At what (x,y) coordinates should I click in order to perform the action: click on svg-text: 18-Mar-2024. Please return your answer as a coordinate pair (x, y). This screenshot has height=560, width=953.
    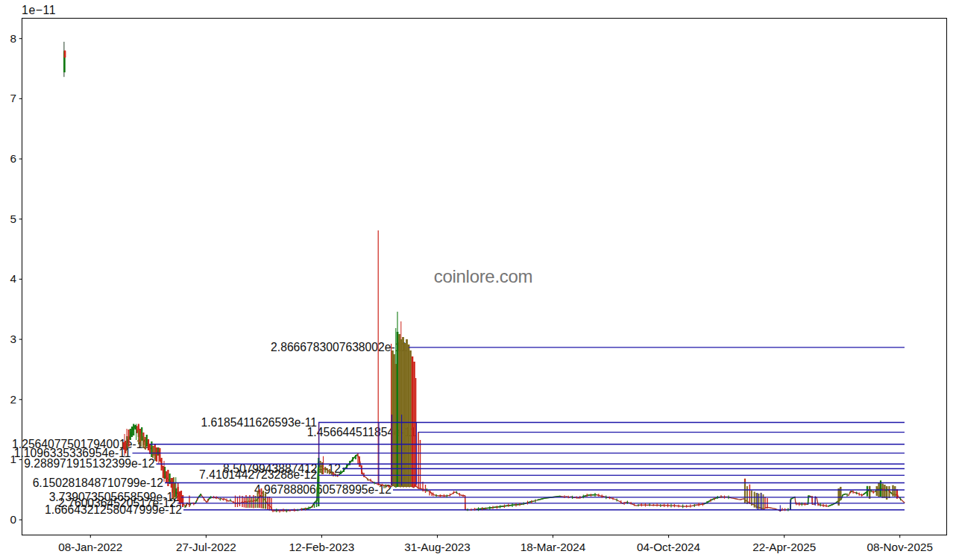
    Looking at the image, I should click on (553, 547).